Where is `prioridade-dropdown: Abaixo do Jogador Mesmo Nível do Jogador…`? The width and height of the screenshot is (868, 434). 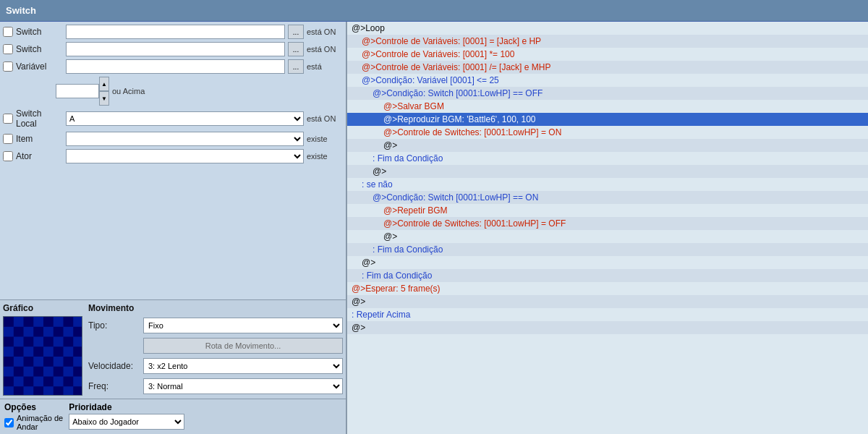 prioridade-dropdown: Abaixo do Jogador Mesmo Nível do Jogador… is located at coordinates (127, 422).